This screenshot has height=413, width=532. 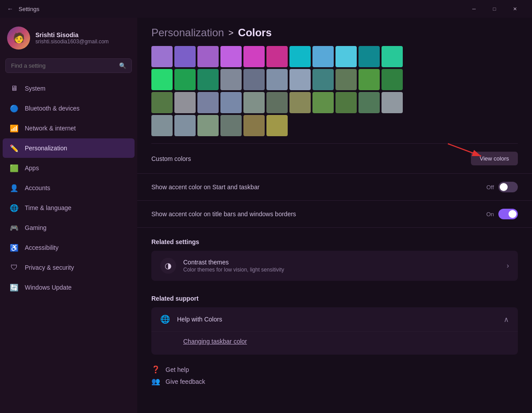 I want to click on accent-taskbar-toggle, so click(x=508, y=187).